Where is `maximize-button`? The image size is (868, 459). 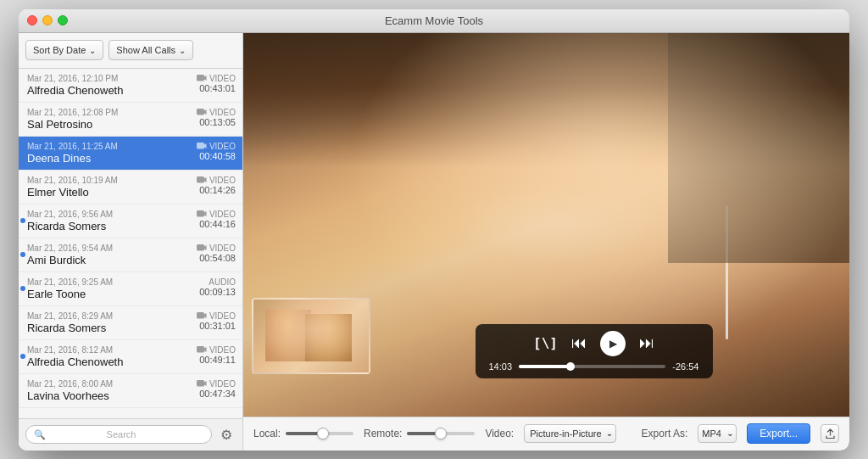 maximize-button is located at coordinates (63, 20).